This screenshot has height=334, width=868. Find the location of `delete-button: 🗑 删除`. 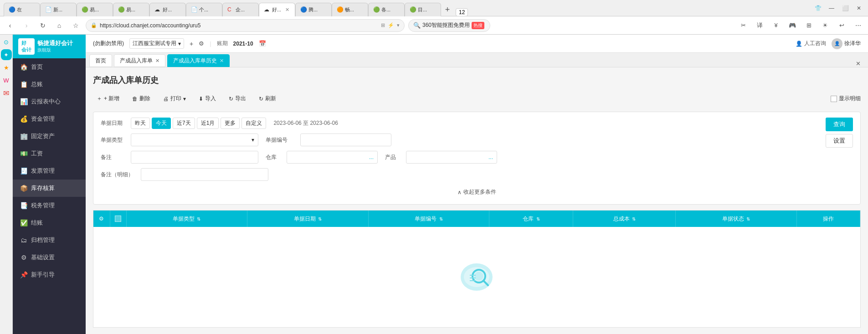

delete-button: 🗑 删除 is located at coordinates (141, 98).